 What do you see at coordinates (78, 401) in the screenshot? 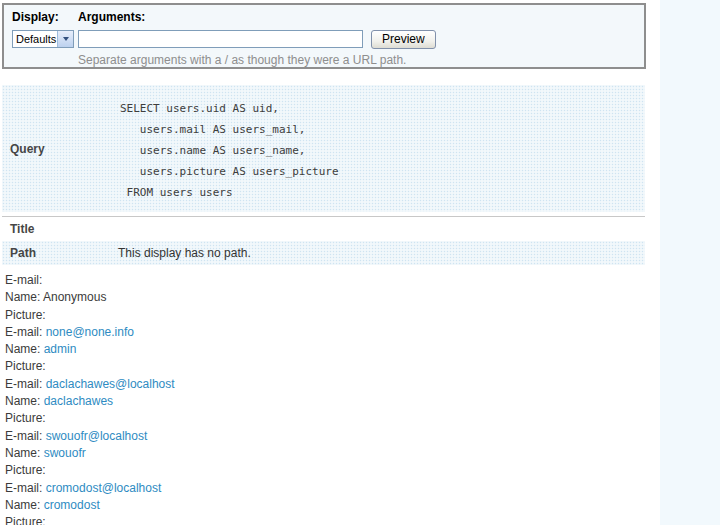
I see `username-link: daclachawes` at bounding box center [78, 401].